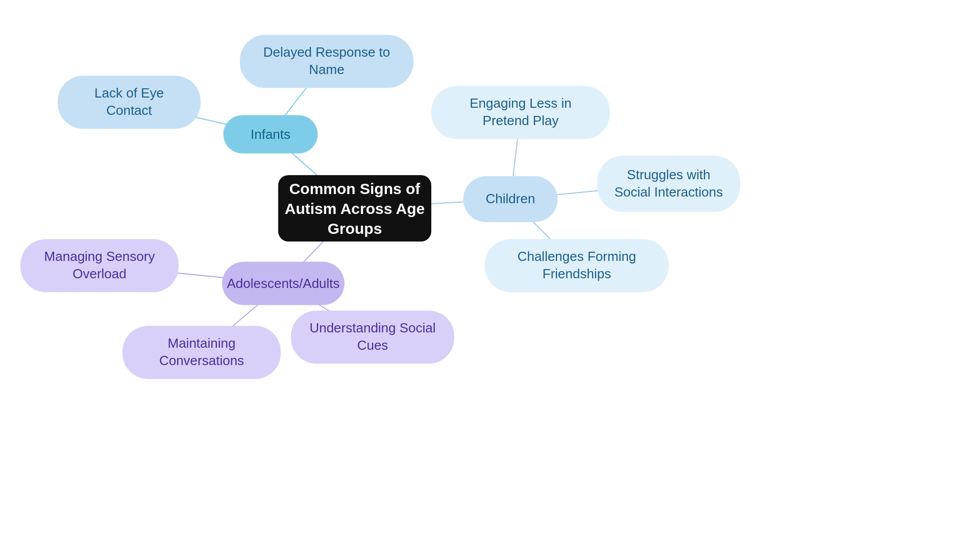 Image resolution: width=980 pixels, height=553 pixels. What do you see at coordinates (669, 184) in the screenshot?
I see `struggles-social-node: Struggles with Social Interactions` at bounding box center [669, 184].